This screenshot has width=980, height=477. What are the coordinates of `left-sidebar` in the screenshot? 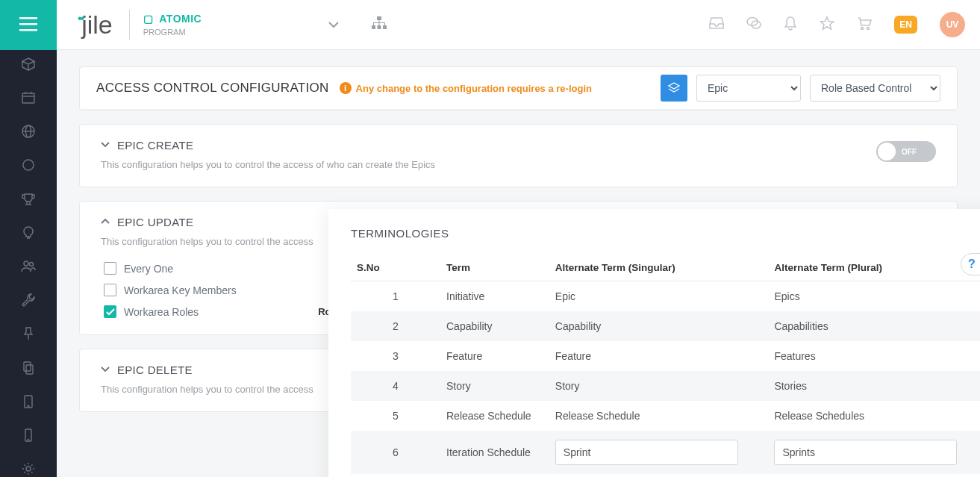 It's located at (28, 264).